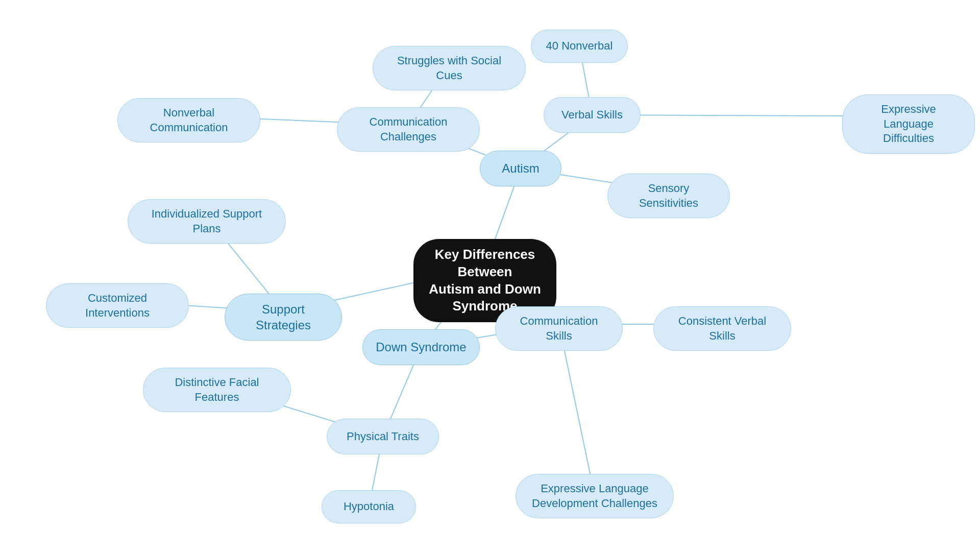 The height and width of the screenshot is (553, 980). What do you see at coordinates (579, 46) in the screenshot?
I see `node-nonverbal40: 40 Nonverbal` at bounding box center [579, 46].